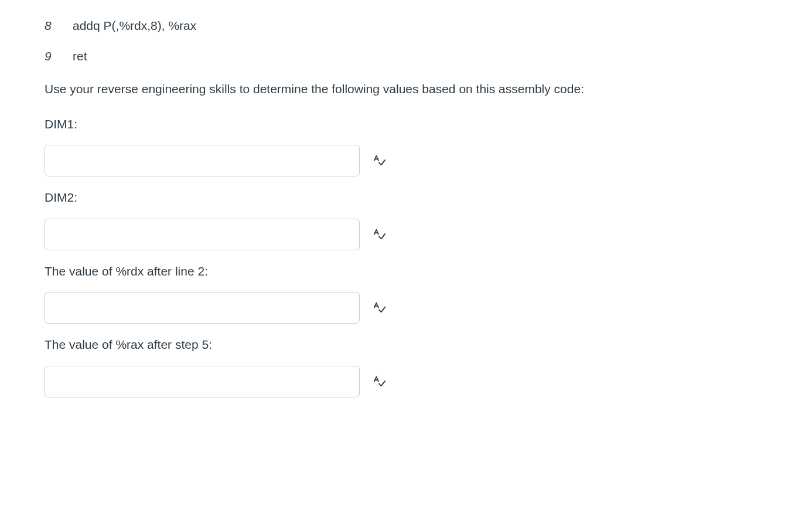 This screenshot has width=812, height=517. Describe the element at coordinates (202, 308) in the screenshot. I see `rdx-input` at that location.